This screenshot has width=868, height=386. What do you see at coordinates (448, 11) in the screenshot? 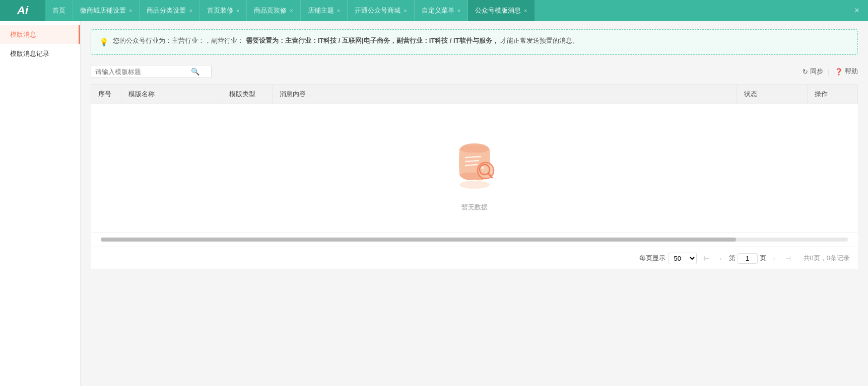
I see `tab-list: 首页微商城店铺设置×商品分类设置×首页装修×商品页装修×店铺主题×开通公众号商城…` at bounding box center [448, 11].